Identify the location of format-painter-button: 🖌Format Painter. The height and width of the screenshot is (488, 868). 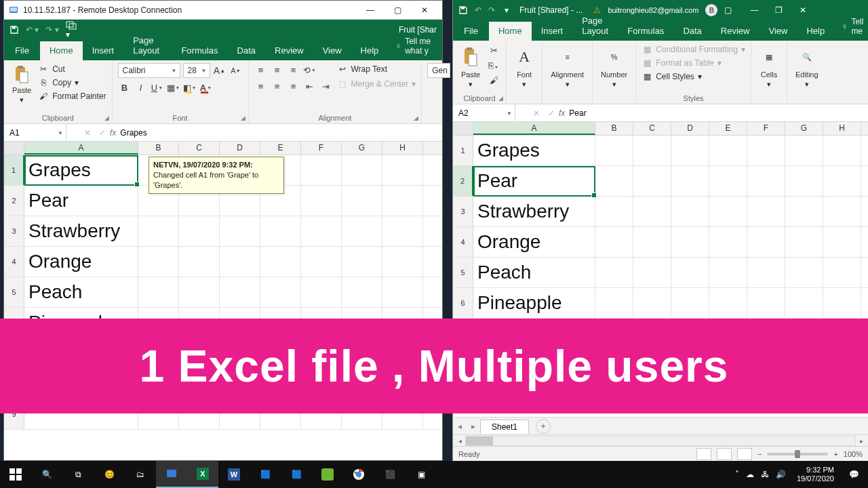
(72, 96).